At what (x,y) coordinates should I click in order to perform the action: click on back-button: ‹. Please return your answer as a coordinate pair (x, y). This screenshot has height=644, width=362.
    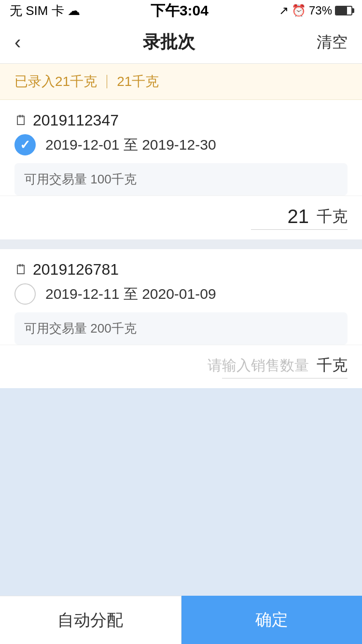
    Looking at the image, I should click on (17, 42).